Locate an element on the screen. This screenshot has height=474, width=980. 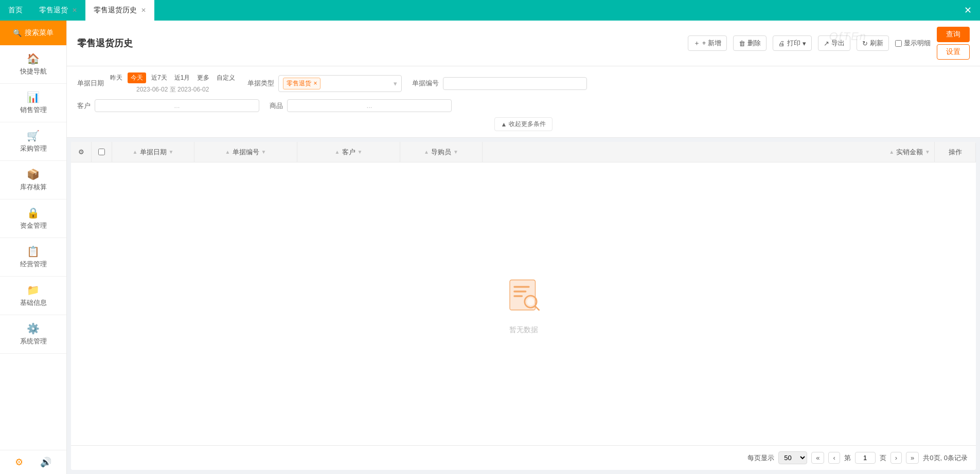
tab-return-history-close-icon: ✕ is located at coordinates (144, 10).